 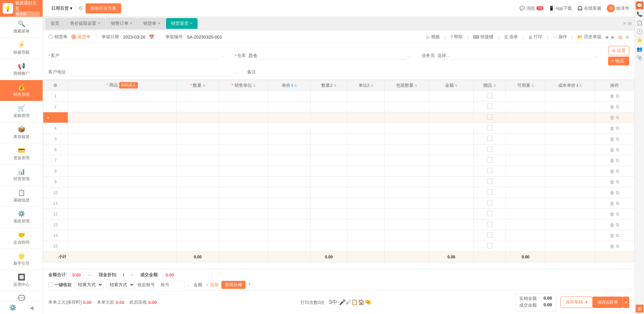 I want to click on sort-unit2-icon: ⇅, so click(x=372, y=86).